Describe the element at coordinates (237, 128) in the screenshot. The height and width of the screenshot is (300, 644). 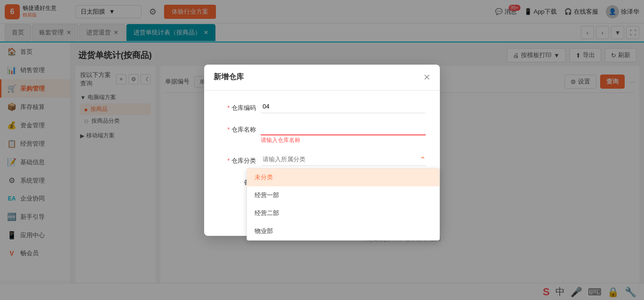
I see `name-label: * 仓库名称` at that location.